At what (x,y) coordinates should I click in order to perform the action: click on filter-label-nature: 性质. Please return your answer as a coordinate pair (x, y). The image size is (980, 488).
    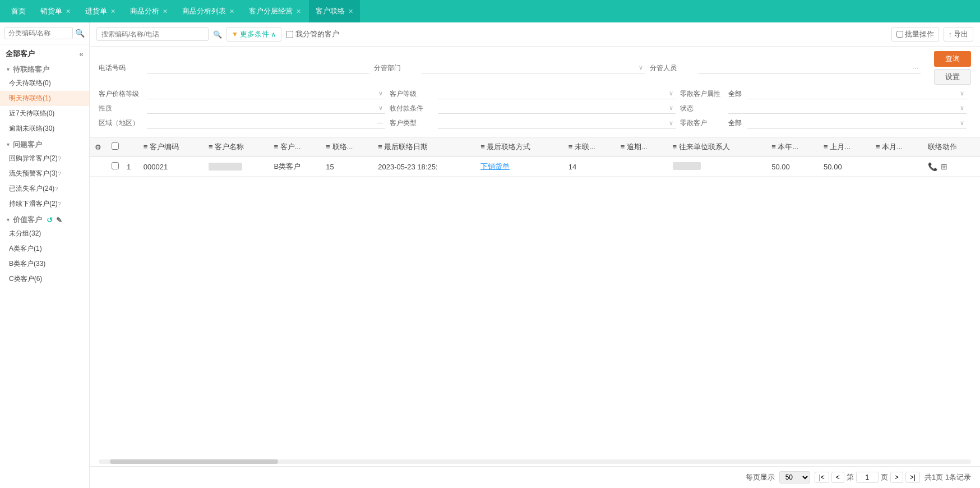
    Looking at the image, I should click on (121, 109).